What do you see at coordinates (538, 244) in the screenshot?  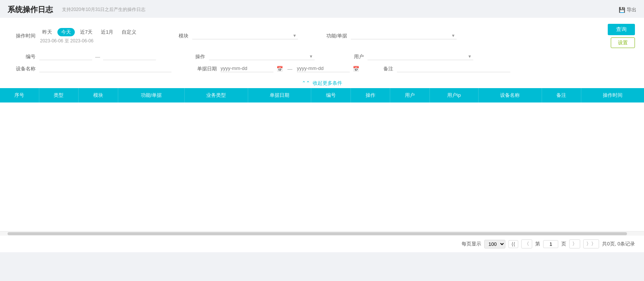 I see `page-label: 第` at bounding box center [538, 244].